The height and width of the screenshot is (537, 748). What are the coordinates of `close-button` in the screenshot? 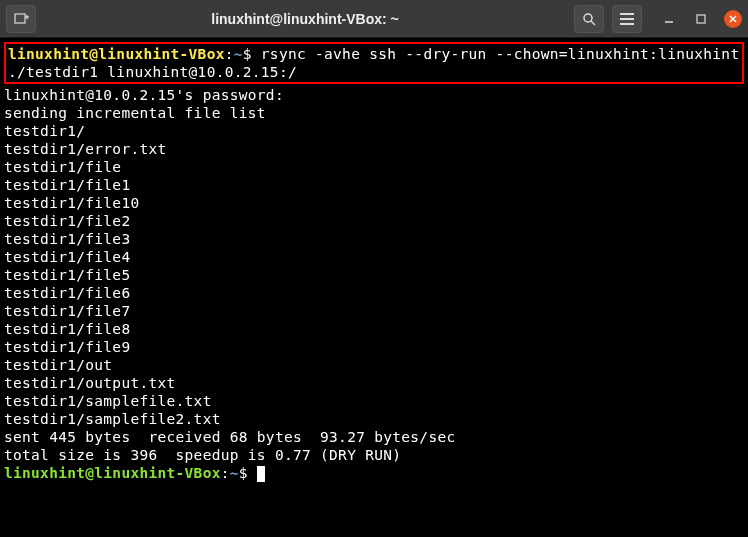 It's located at (733, 19).